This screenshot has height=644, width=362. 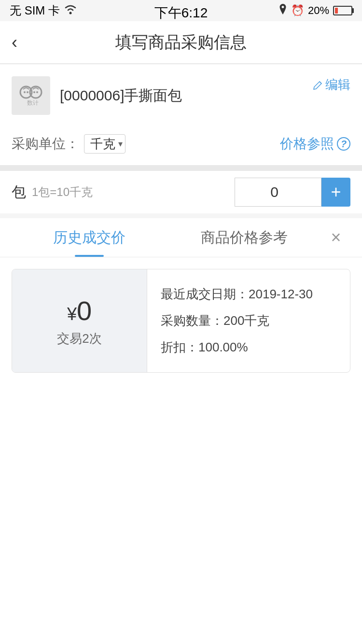 I want to click on quantity-input-group: +, so click(x=292, y=192).